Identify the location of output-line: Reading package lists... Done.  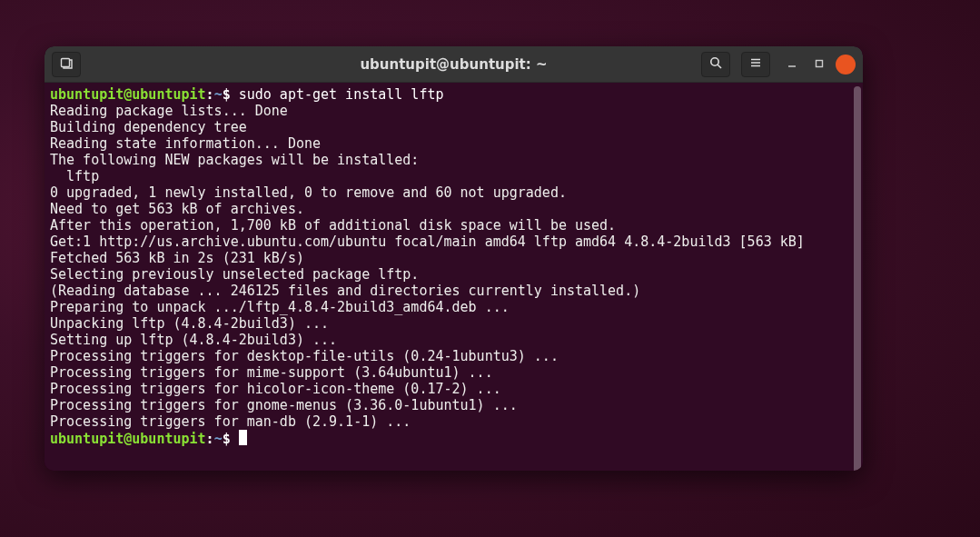
(169, 111).